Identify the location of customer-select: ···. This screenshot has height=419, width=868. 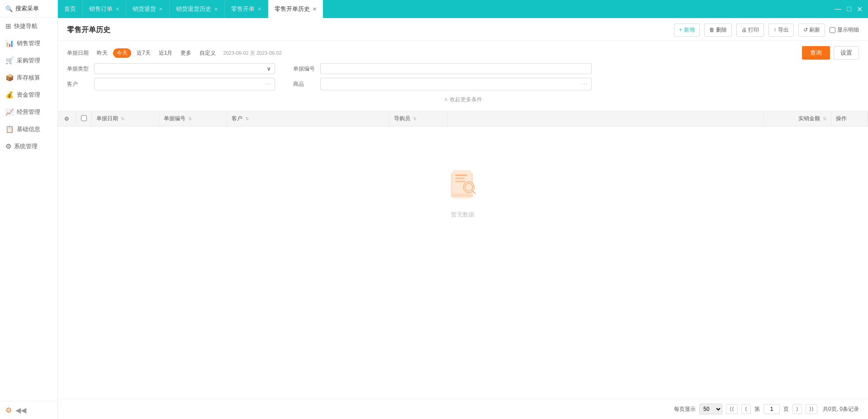
(185, 84).